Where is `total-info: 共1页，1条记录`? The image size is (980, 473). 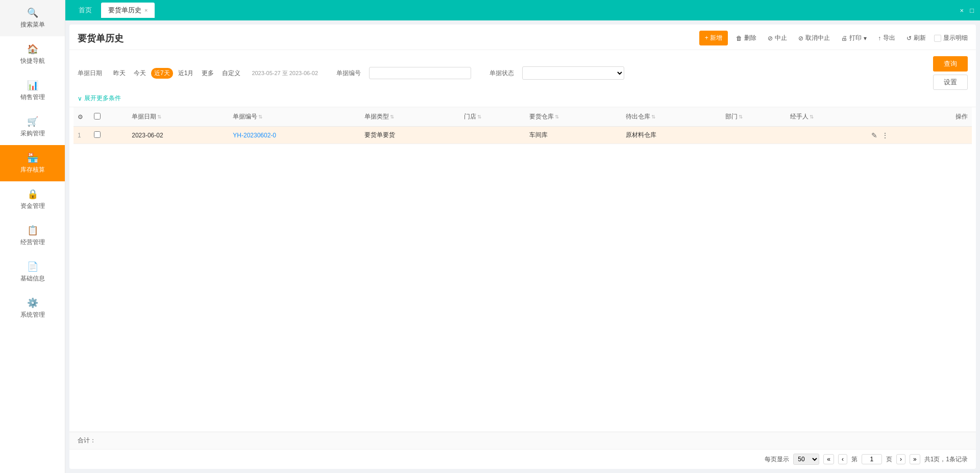 total-info: 共1页，1条记录 is located at coordinates (946, 460).